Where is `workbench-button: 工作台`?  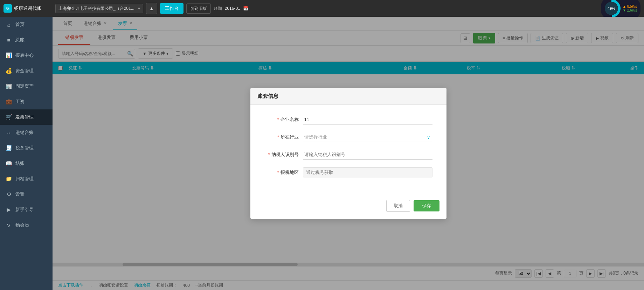
workbench-button: 工作台 is located at coordinates (172, 8).